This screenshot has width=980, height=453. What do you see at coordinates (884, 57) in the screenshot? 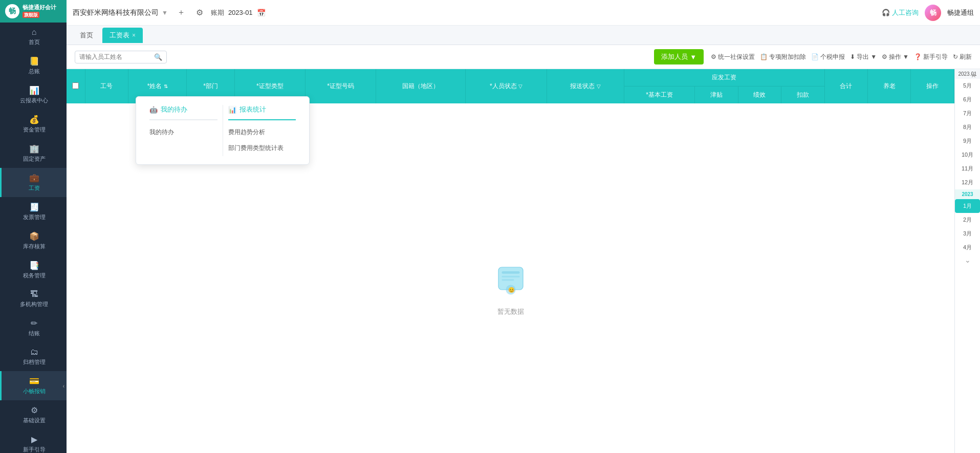
I see `ops-icon: ⚙` at bounding box center [884, 57].